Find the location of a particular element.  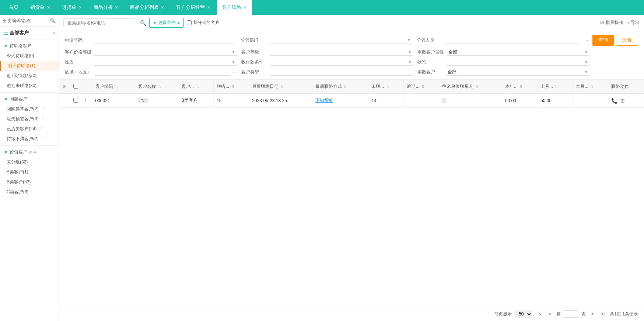

col-code: 客户编码 ⇅ is located at coordinates (113, 87).